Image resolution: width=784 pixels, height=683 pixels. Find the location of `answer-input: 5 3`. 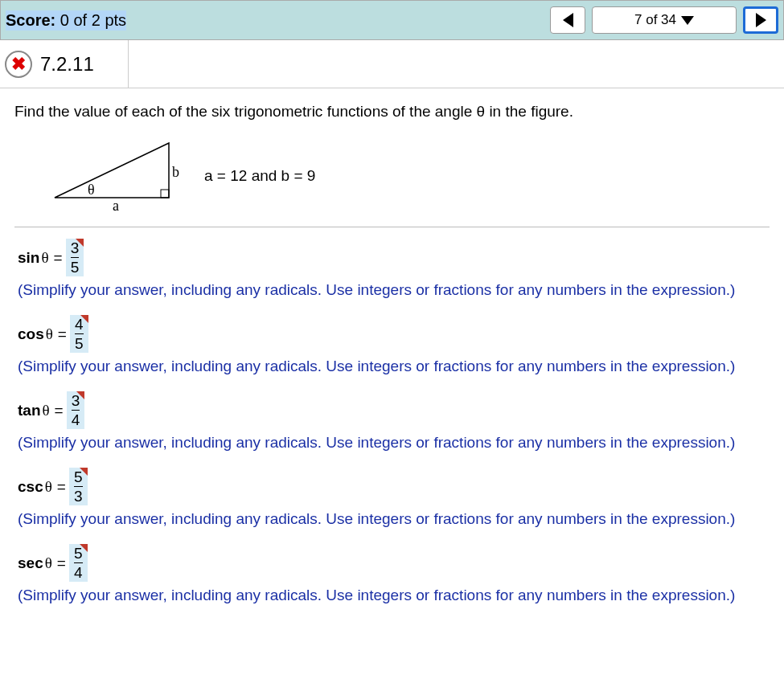

answer-input: 5 3 is located at coordinates (79, 487).